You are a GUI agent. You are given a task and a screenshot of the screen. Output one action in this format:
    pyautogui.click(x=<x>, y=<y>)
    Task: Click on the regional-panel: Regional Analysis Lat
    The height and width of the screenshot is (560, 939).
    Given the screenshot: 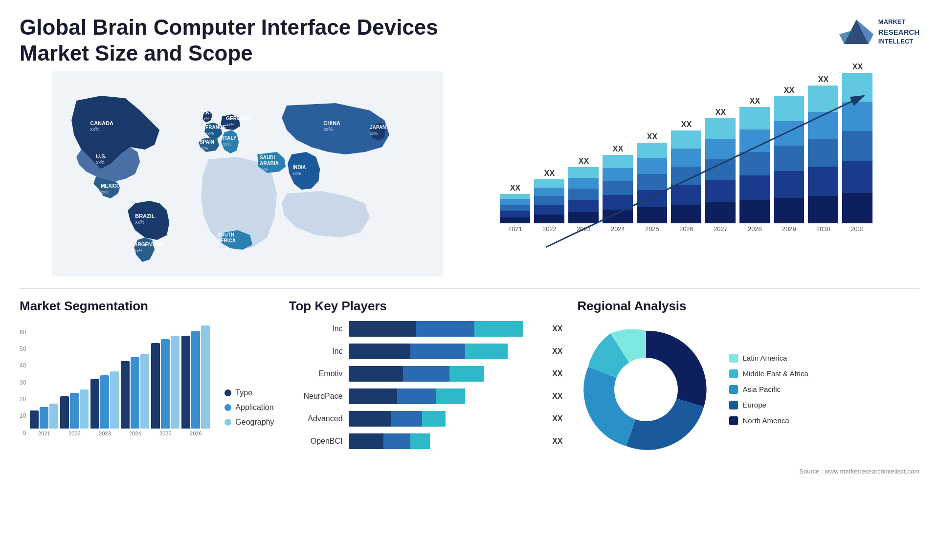 What is the action you would take?
    pyautogui.click(x=748, y=378)
    